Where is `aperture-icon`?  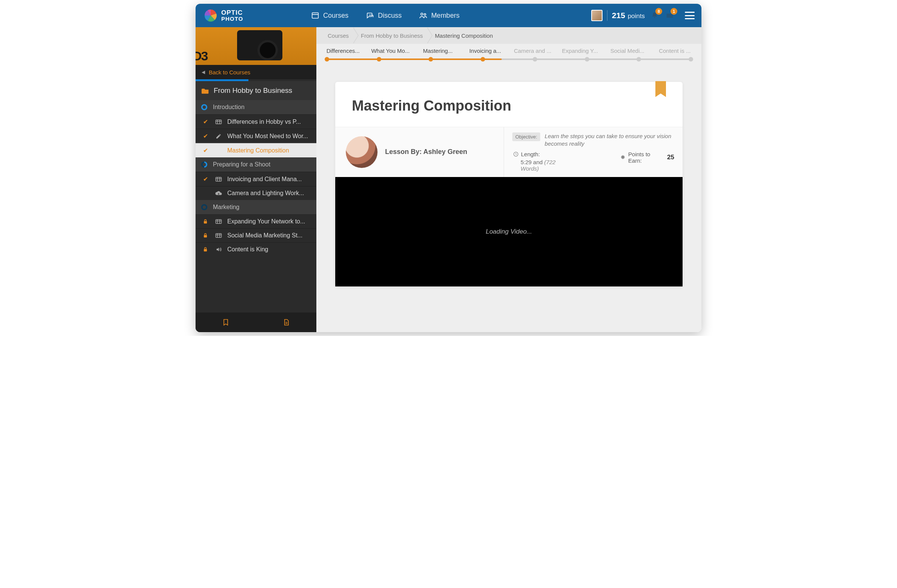 aperture-icon is located at coordinates (211, 15).